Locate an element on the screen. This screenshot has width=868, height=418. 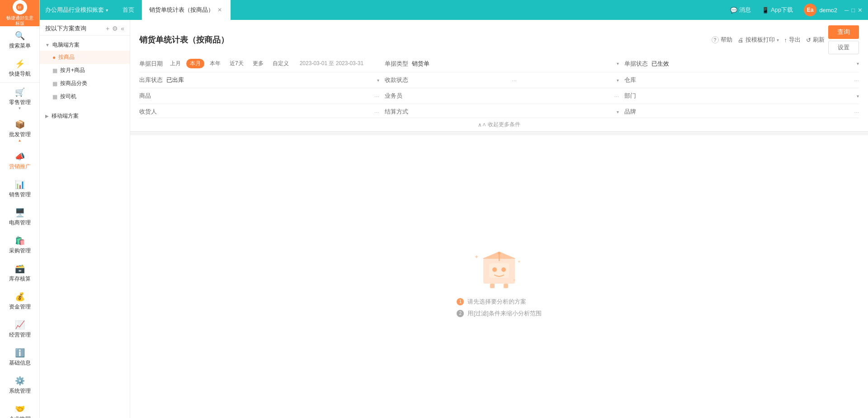
warehouse-control: ··· is located at coordinates (750, 81).